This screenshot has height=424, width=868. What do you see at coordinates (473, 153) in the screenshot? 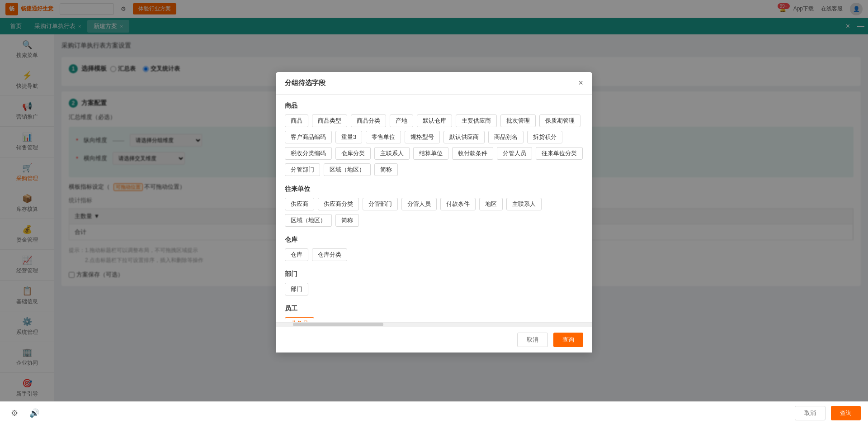
I see `field-tag: 收付款条件` at bounding box center [473, 153].